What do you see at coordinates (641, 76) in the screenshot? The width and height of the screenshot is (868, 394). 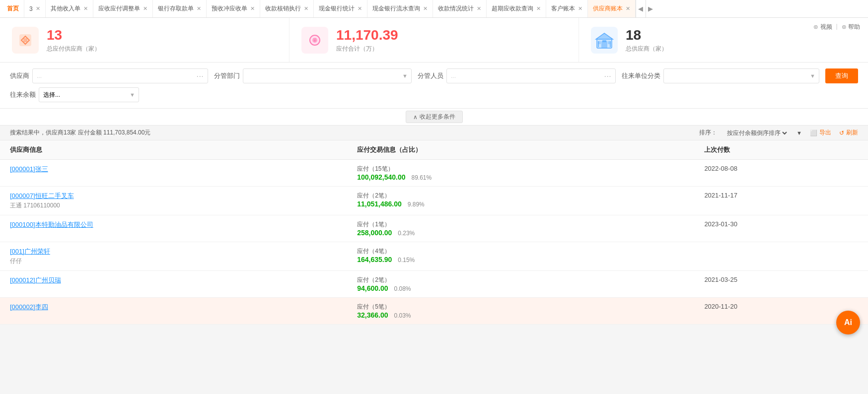 I see `category-label: 往来单位分类` at bounding box center [641, 76].